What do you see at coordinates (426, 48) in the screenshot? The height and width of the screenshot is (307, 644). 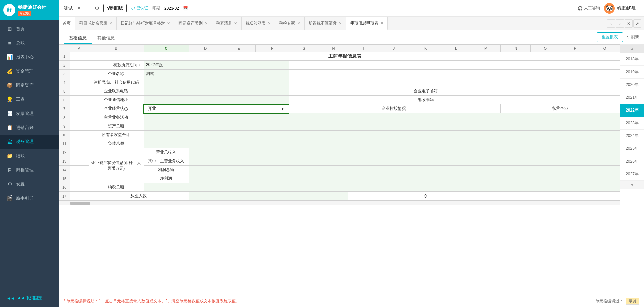 I see `col-header-K: K` at bounding box center [426, 48].